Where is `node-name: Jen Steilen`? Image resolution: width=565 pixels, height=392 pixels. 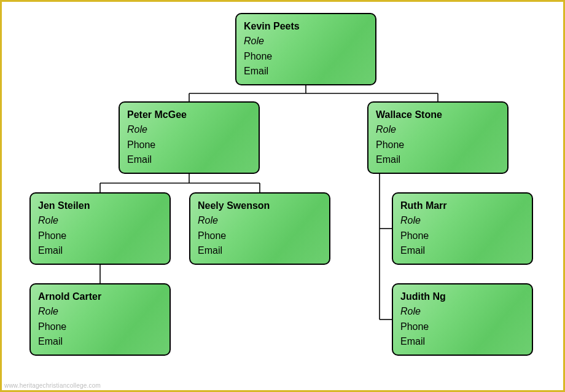 node-name: Jen Steilen is located at coordinates (100, 206).